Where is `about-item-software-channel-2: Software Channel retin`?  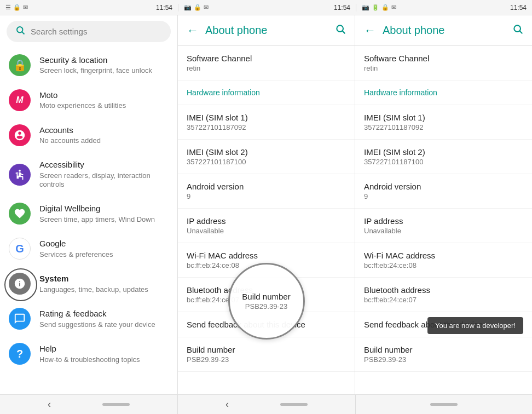 about-item-software-channel-2: Software Channel retin is located at coordinates (443, 64).